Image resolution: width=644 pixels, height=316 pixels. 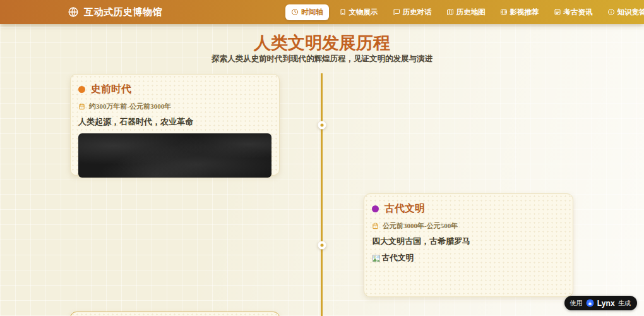 I want to click on main-nav: 时间轴 文物展示 历史对话 历史地图 影视推荐 考古资讯, so click(x=465, y=12).